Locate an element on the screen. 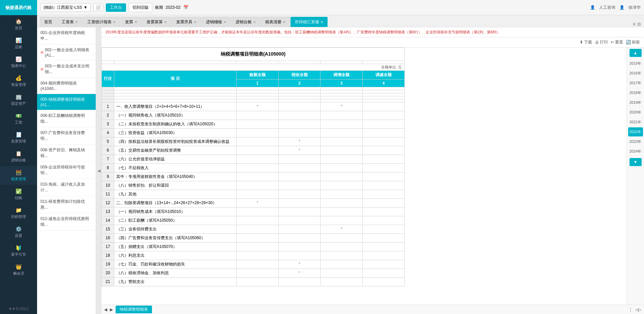  tab-close-6: ✕ is located at coordinates (225, 22).